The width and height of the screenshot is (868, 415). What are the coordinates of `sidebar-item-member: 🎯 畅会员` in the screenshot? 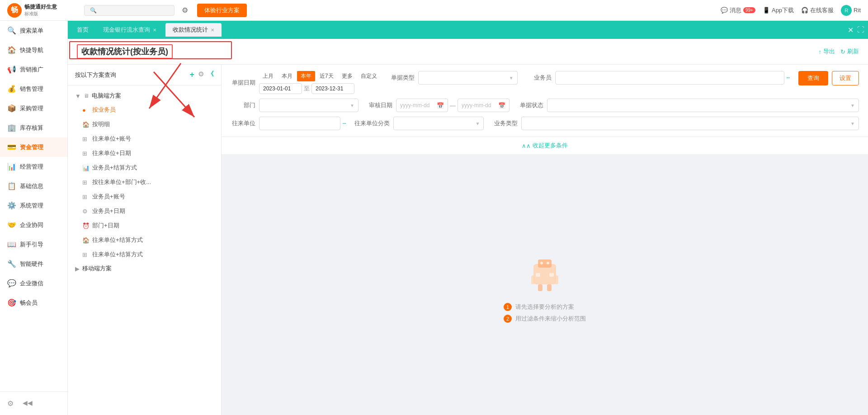 It's located at (33, 303).